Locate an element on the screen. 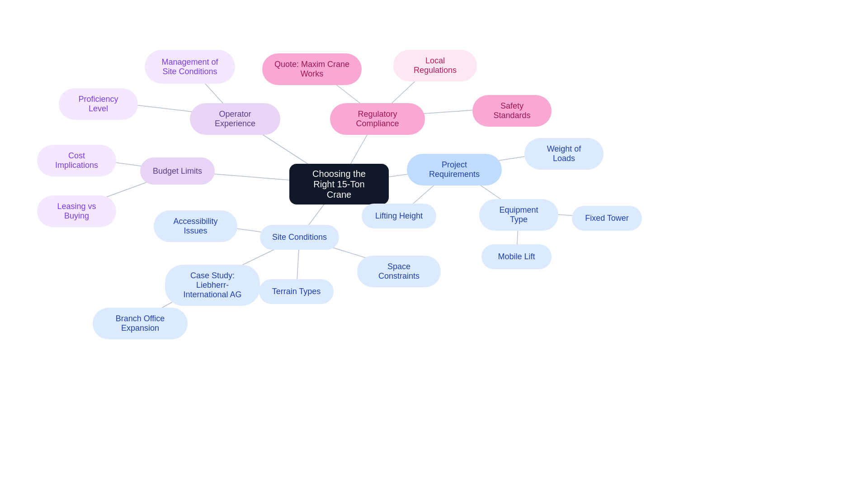  terrain-types-node: Terrain Types is located at coordinates (297, 291).